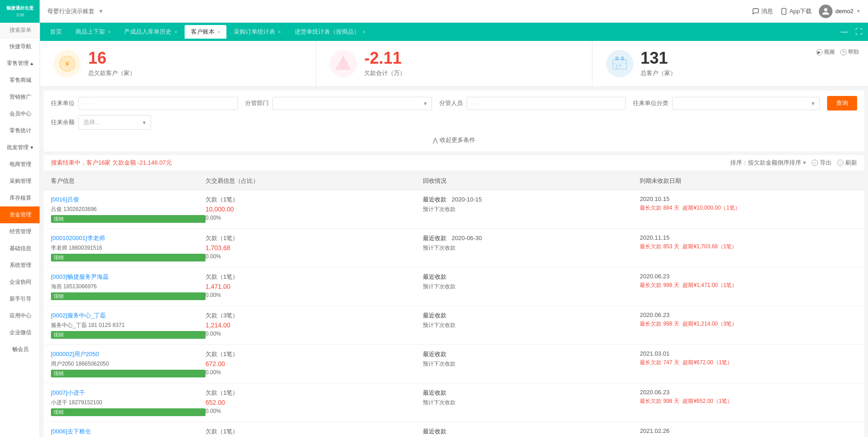 Image resolution: width=868 pixels, height=437 pixels. Describe the element at coordinates (454, 32) in the screenshot. I see `tabs-bar: 首页 商品上下架 × 产成品入库单历史 × 客户账本 × 采购订单统计表 × 进…` at that location.